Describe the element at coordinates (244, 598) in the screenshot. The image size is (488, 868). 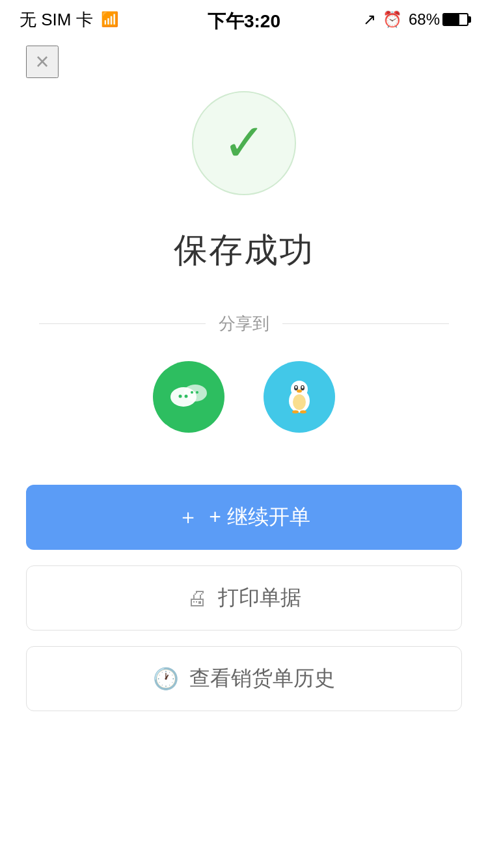
I see `print-receipt-button: 🖨 打印单据` at that location.